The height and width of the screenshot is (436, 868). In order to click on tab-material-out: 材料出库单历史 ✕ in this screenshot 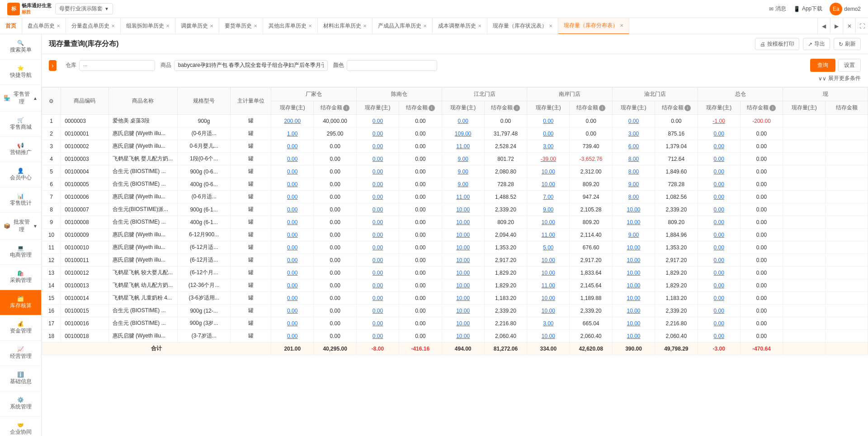, I will do `click(345, 26)`.